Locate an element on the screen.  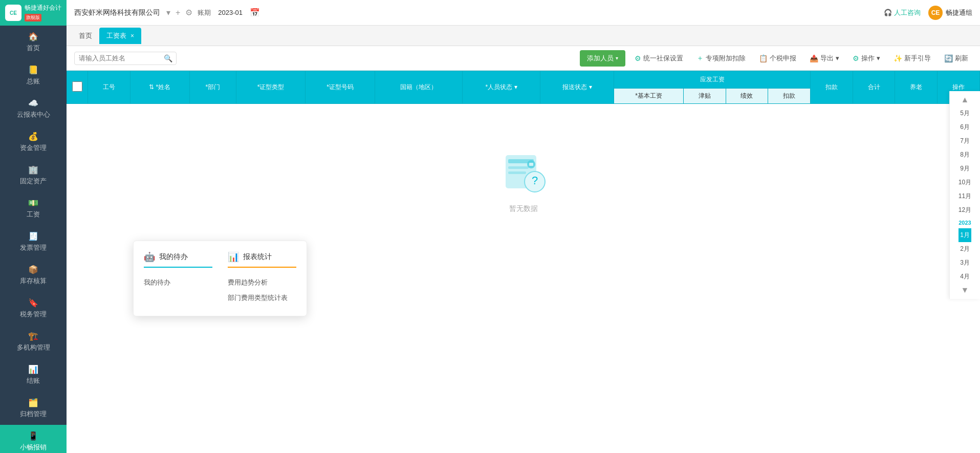
month-items-container: 5月6月7月8月9月10月11月12月20231月2月3月4月 is located at coordinates (965, 195).